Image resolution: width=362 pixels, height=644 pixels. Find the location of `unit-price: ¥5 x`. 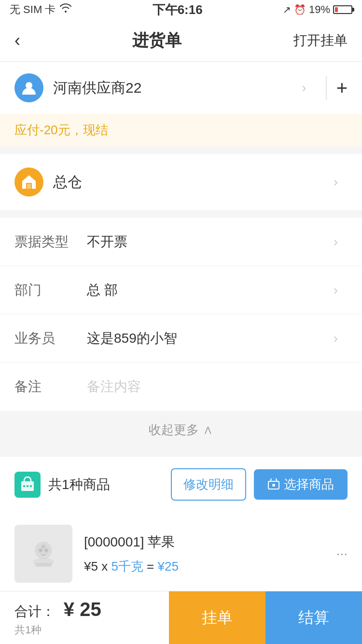

unit-price: ¥5 x is located at coordinates (97, 566).